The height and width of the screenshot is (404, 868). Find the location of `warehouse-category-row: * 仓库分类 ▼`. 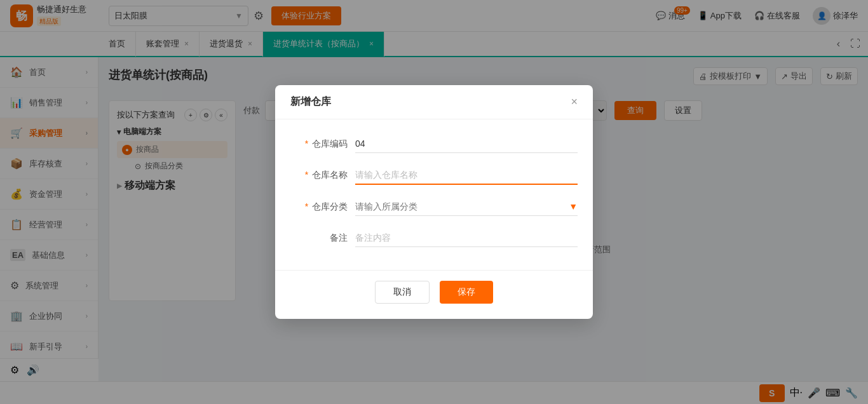

warehouse-category-row: * 仓库分类 ▼ is located at coordinates (434, 207).